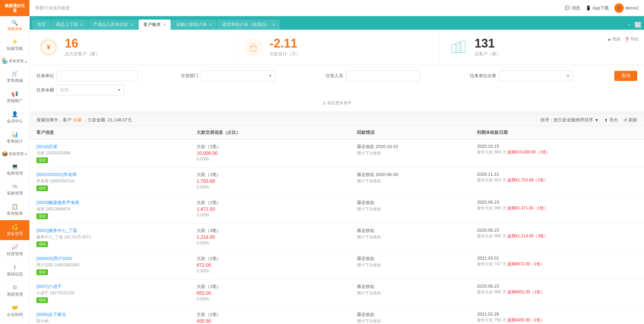 This screenshot has width=644, height=324. What do you see at coordinates (51, 314) in the screenshot?
I see `customer-name-link-6: [0006]去下粮仓` at bounding box center [51, 314].